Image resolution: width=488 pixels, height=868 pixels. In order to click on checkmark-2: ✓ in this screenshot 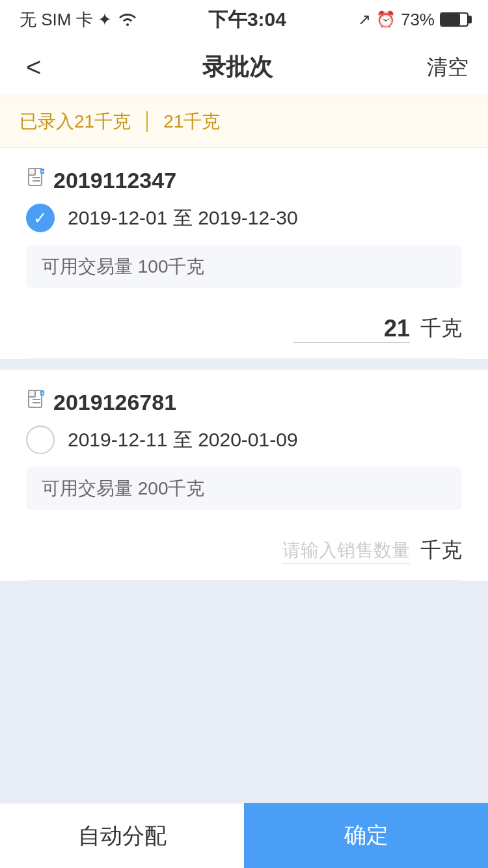, I will do `click(40, 440)`.